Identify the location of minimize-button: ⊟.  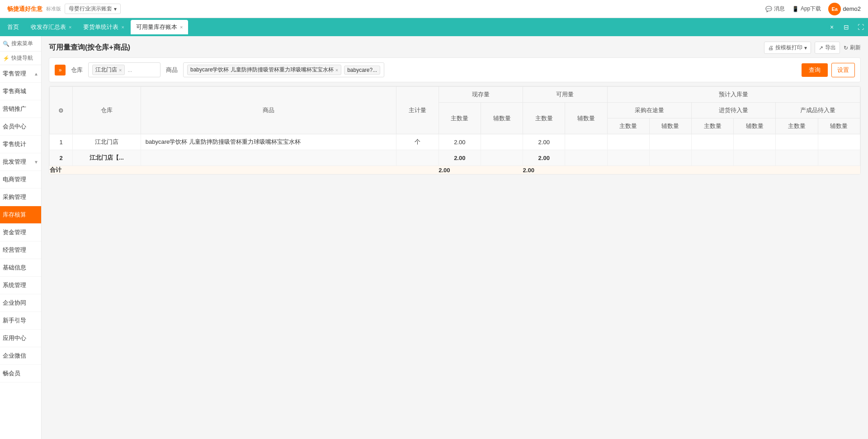
(846, 27).